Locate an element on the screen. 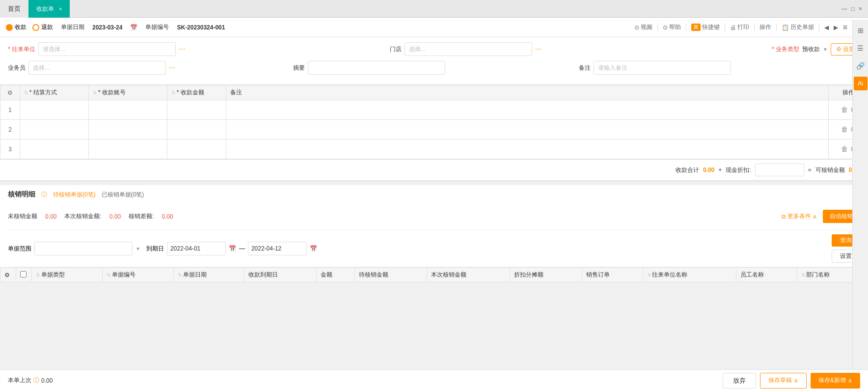 The height and width of the screenshot is (391, 868). store-input is located at coordinates (468, 49).